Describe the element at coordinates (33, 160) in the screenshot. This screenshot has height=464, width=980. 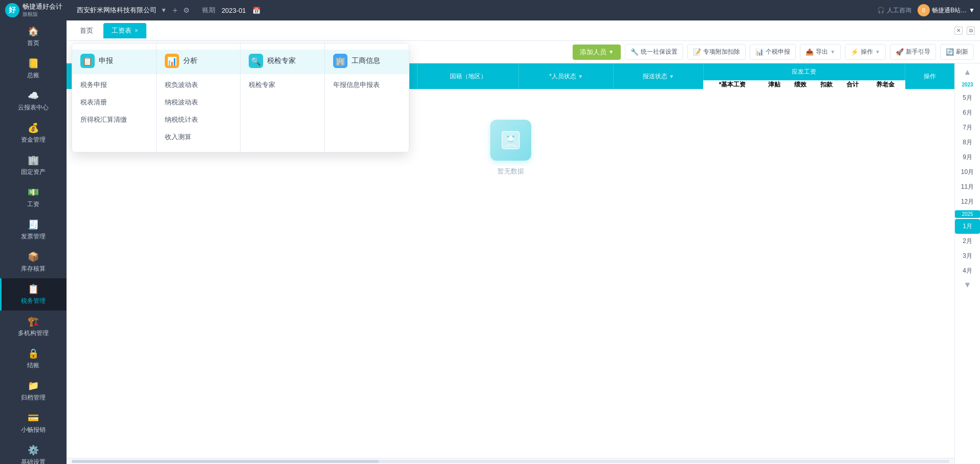
I see `asset-icon: 🏢` at that location.